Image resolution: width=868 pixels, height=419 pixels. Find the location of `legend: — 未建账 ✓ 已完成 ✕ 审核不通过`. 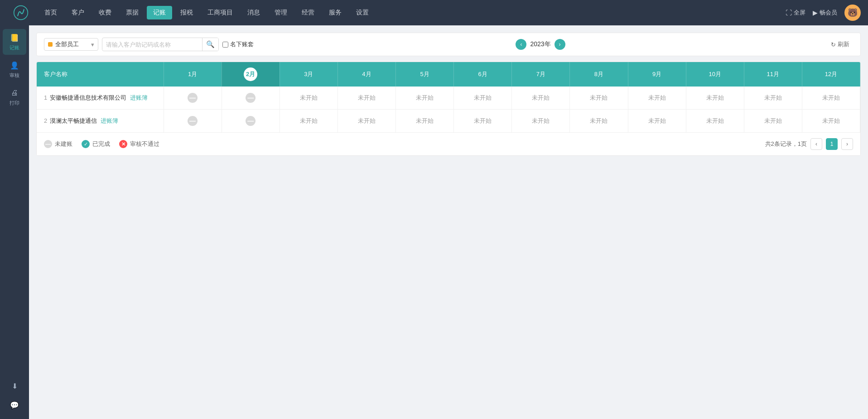

legend: — 未建账 ✓ 已完成 ✕ 审核不通过 is located at coordinates (101, 144).